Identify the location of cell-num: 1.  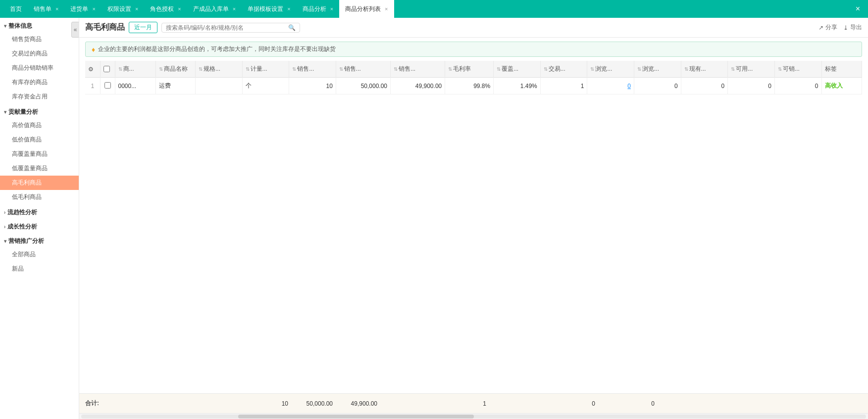
(93, 86).